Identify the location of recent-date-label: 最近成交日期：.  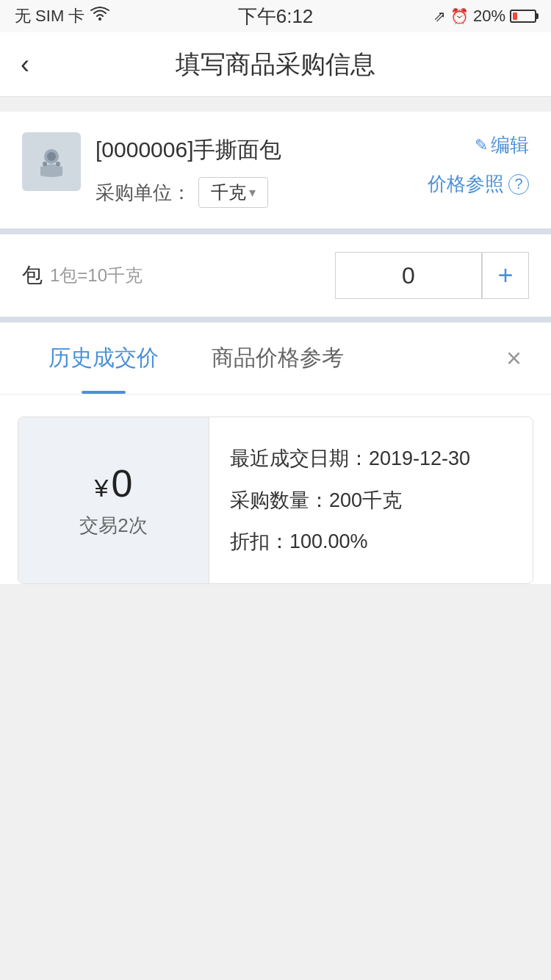
(300, 458).